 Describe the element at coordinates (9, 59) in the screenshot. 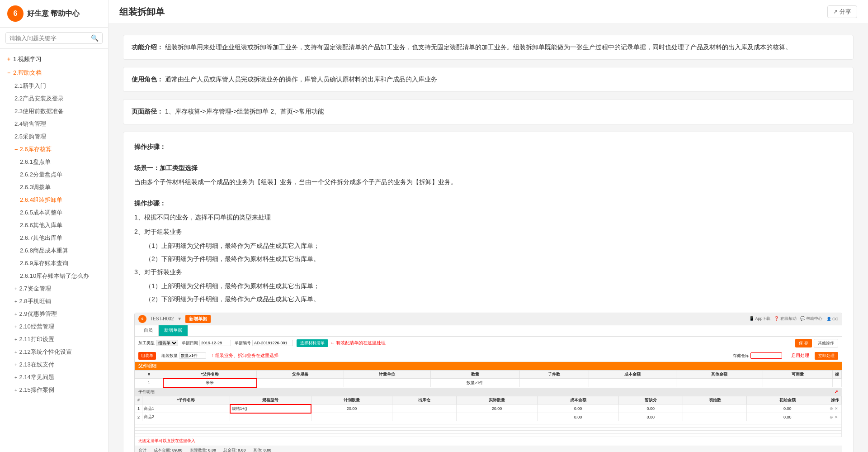

I see `plus-icon: +` at that location.